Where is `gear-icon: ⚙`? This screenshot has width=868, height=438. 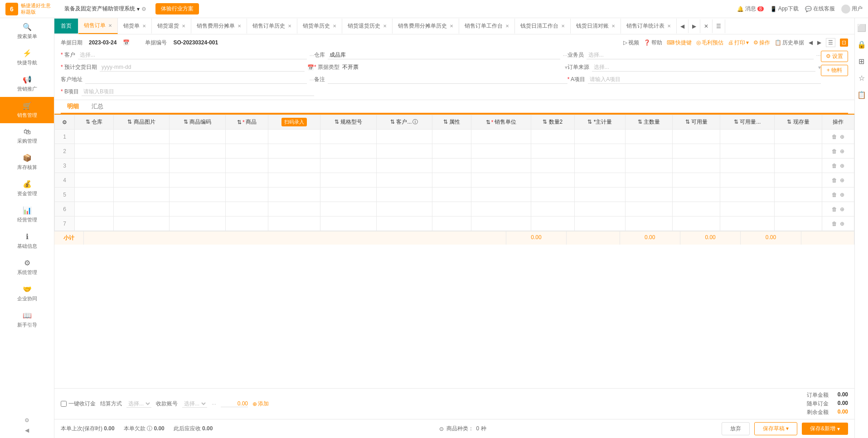
gear-icon: ⚙ is located at coordinates (144, 9).